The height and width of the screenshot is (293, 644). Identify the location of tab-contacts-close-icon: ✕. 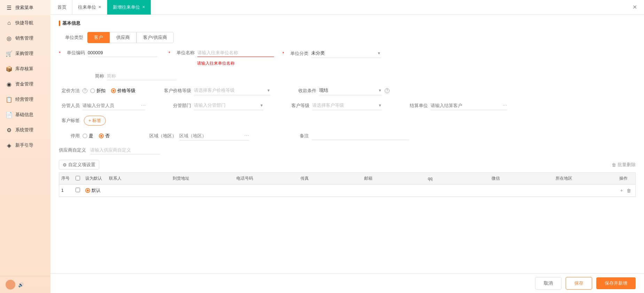
(100, 7).